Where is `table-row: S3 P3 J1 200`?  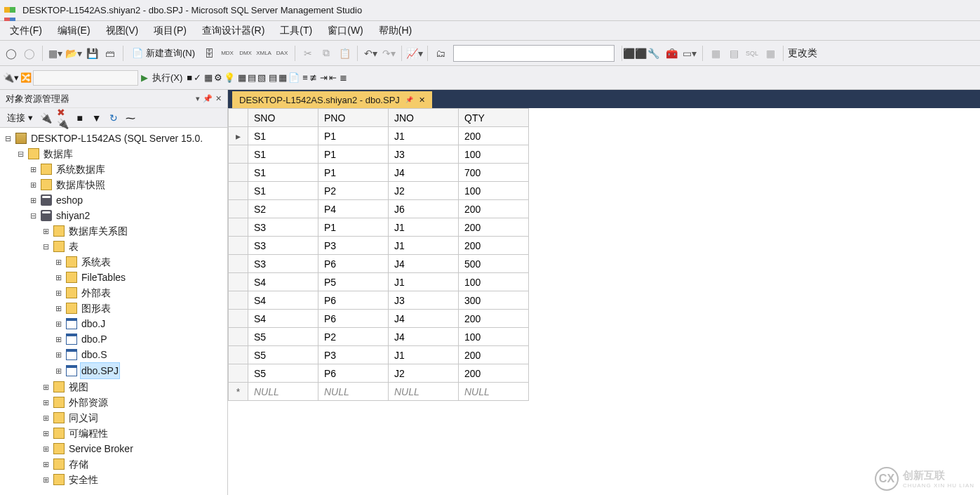 table-row: S3 P3 J1 200 is located at coordinates (379, 246).